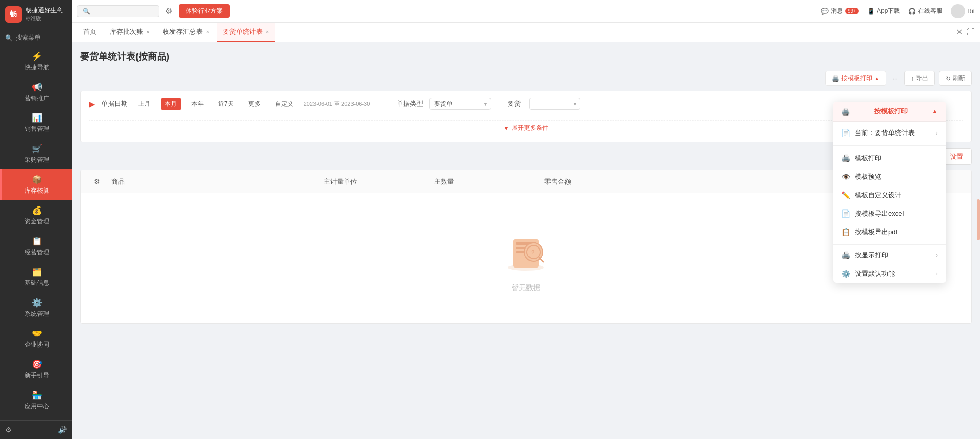 The width and height of the screenshot is (980, 439). What do you see at coordinates (92, 104) in the screenshot?
I see `expand-arrow-icon: ▶` at bounding box center [92, 104].